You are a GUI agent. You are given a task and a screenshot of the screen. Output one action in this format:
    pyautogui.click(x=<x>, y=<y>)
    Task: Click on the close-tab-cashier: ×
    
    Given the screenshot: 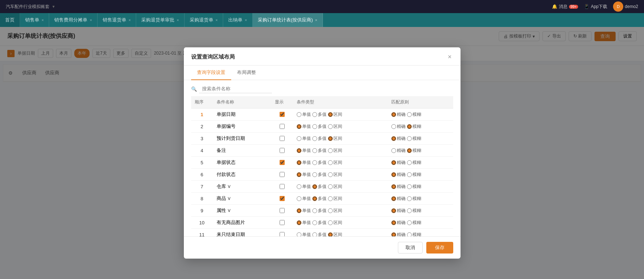 What is the action you would take?
    pyautogui.click(x=246, y=20)
    